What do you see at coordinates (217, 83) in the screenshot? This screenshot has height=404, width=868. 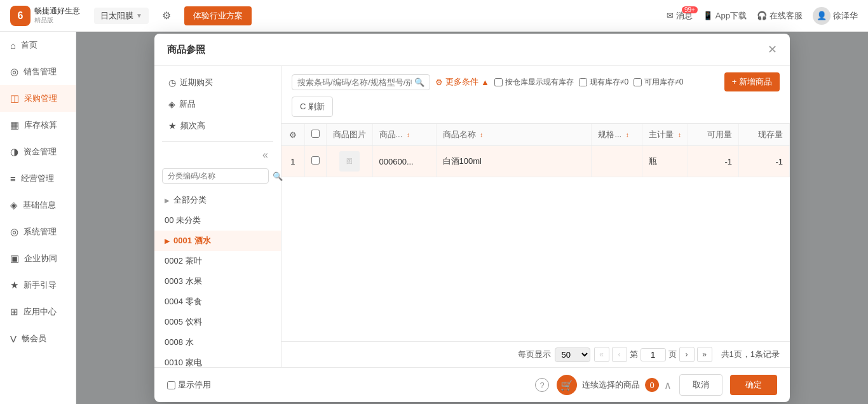 I see `tab-recent: ◷ 近期购买` at bounding box center [217, 83].